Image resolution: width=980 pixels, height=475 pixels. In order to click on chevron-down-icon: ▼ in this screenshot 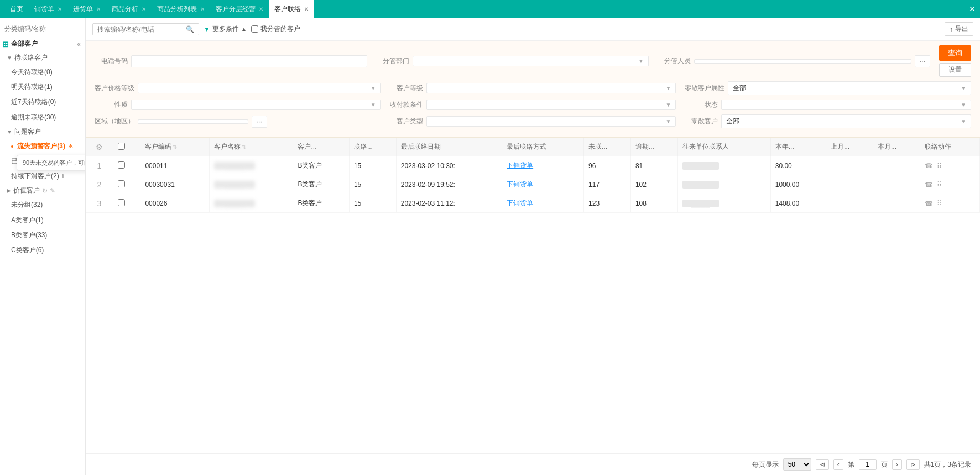, I will do `click(668, 122)`.